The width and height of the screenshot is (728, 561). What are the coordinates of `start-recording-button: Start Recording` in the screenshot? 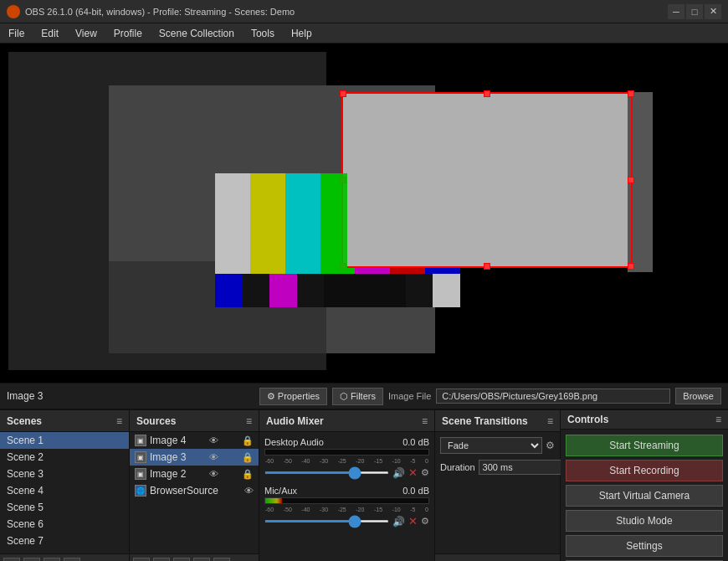 It's located at (644, 471).